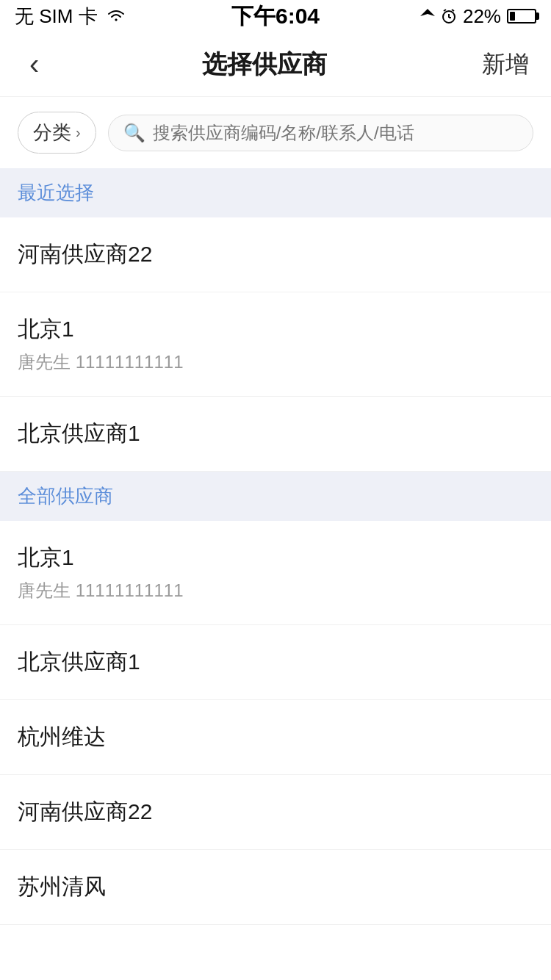  I want to click on search-icon: 🔍, so click(134, 133).